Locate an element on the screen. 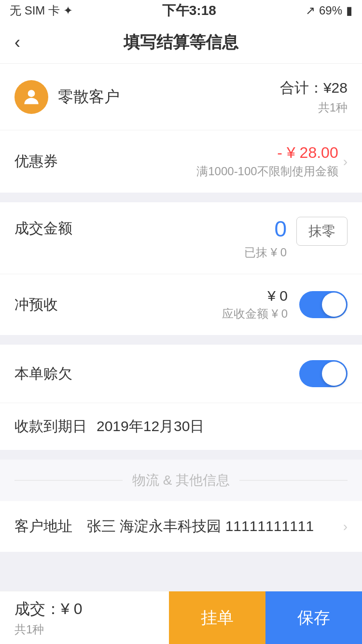  prereceive-row: 冲预收 ¥ 0 应收金额 ¥ 0 is located at coordinates (181, 304).